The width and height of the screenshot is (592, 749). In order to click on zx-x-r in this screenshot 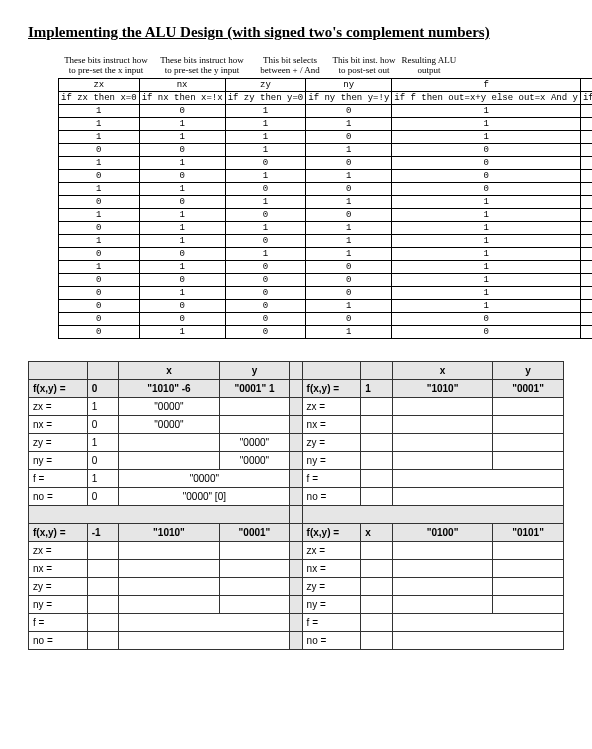, I will do `click(442, 406)`.